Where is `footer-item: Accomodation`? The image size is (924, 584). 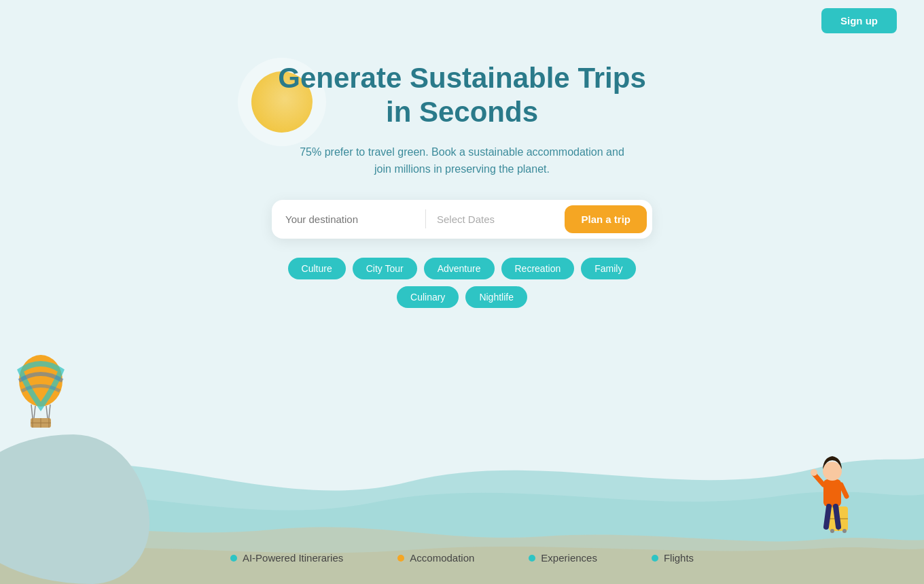 footer-item: Accomodation is located at coordinates (436, 557).